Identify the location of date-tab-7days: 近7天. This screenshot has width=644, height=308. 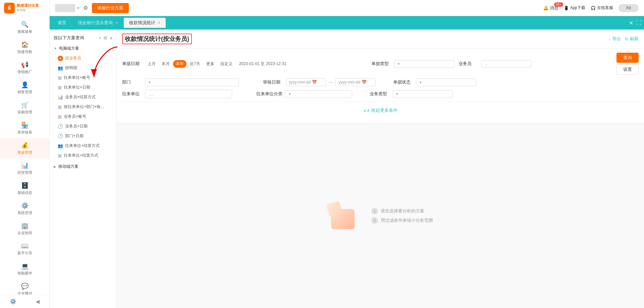
(195, 64).